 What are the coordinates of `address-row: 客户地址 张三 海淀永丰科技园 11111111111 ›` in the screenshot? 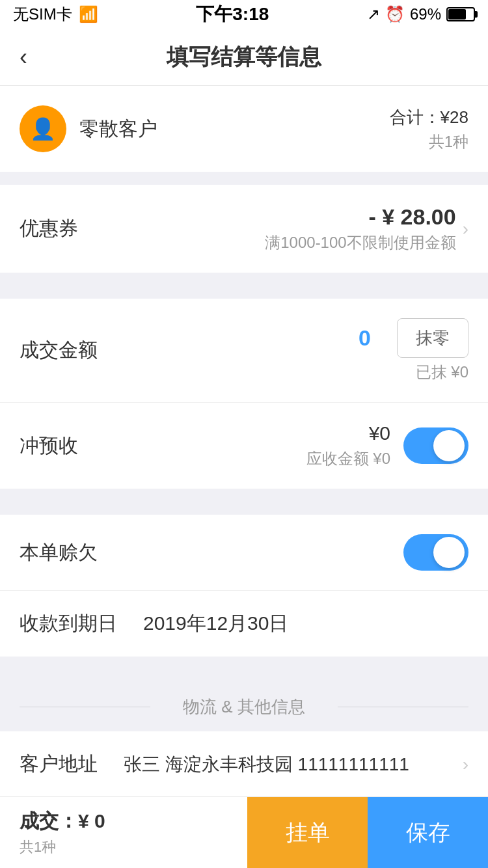 It's located at (244, 764).